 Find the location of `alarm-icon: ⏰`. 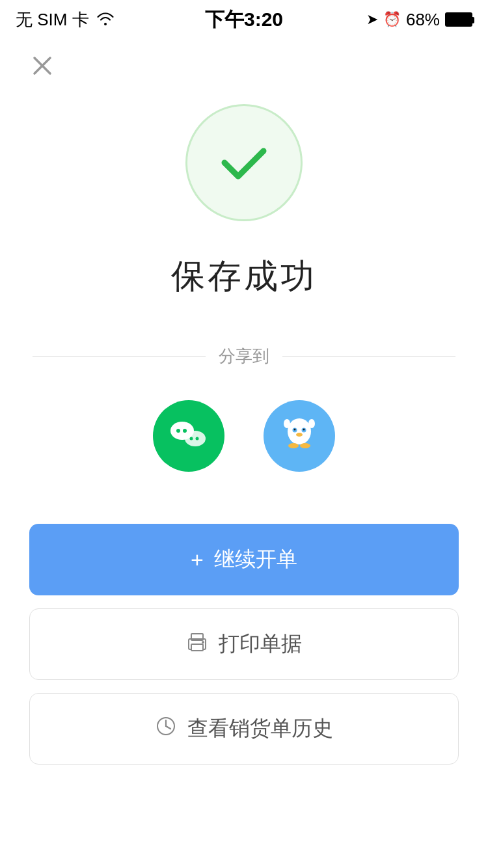

alarm-icon: ⏰ is located at coordinates (392, 20).